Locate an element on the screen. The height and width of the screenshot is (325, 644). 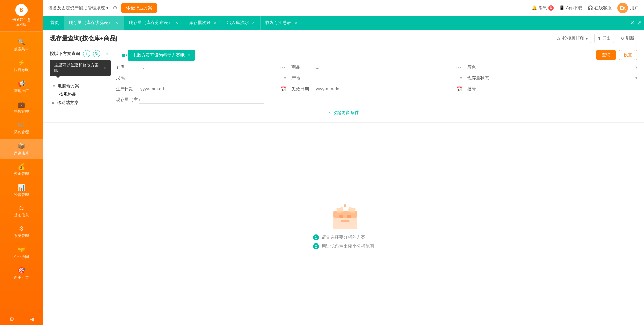
tab-receipt-summary: 收发存汇总表 ✕ is located at coordinates (282, 23).